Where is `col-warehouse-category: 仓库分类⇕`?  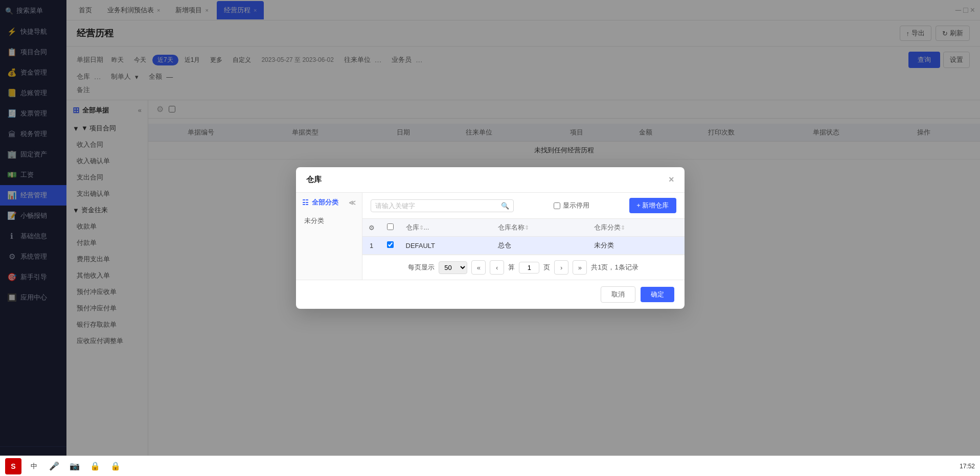 col-warehouse-category: 仓库分类⇕ is located at coordinates (636, 228).